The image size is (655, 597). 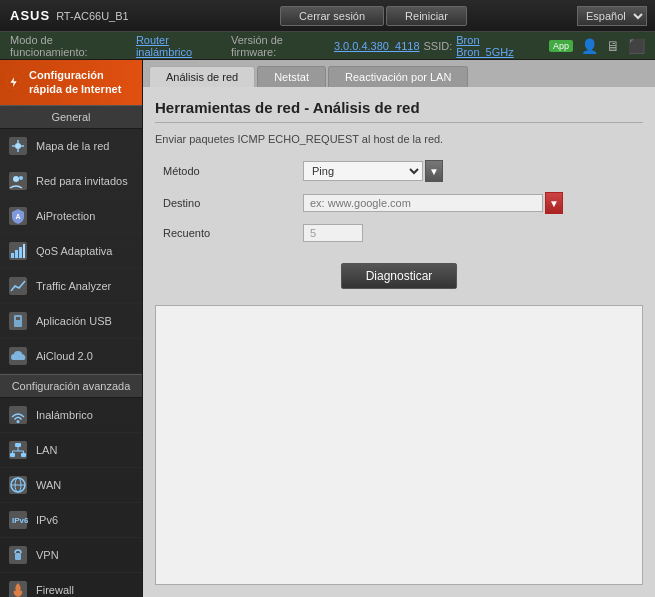 I want to click on sidebar-item-traffic-analyzer: Traffic Analyzer, so click(x=71, y=286).